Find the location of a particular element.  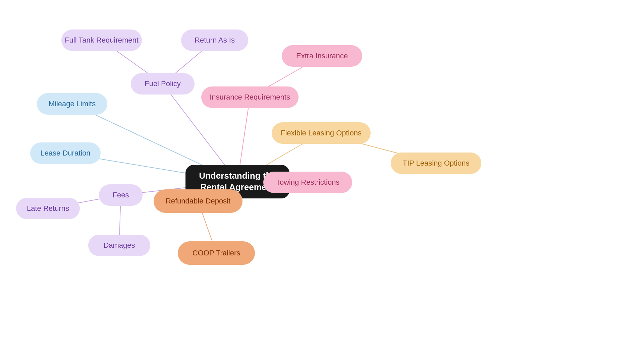

damages-node: Damages is located at coordinates (119, 245).